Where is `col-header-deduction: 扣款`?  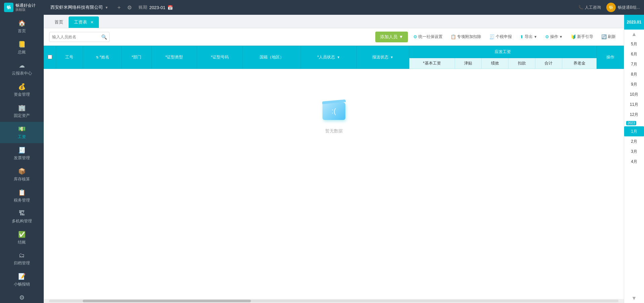 col-header-deduction: 扣款 is located at coordinates (522, 63).